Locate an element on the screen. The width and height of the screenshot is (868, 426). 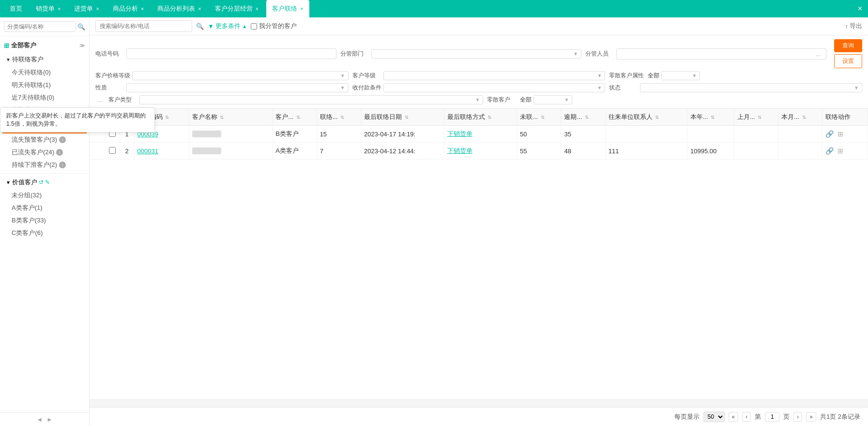
sidebar-prev-btn: ◄ is located at coordinates (40, 420).